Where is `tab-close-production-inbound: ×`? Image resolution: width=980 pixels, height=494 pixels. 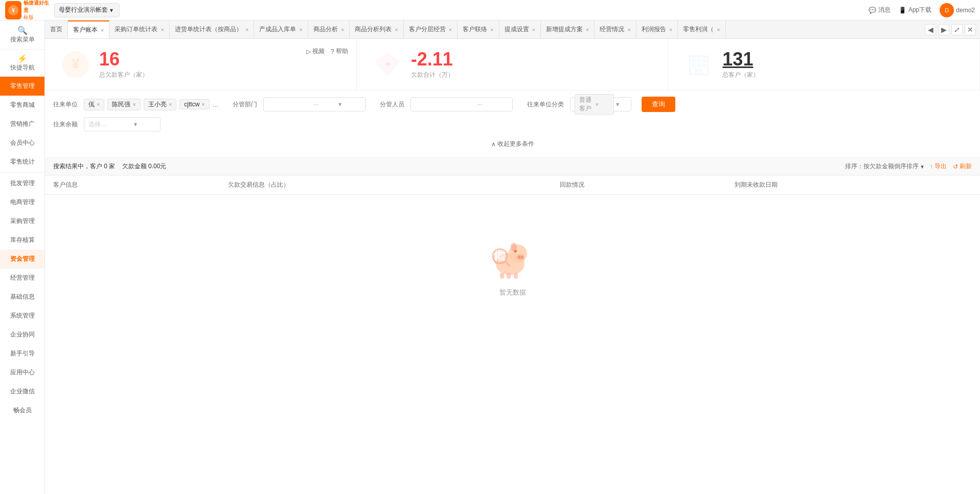 tab-close-production-inbound: × is located at coordinates (301, 30).